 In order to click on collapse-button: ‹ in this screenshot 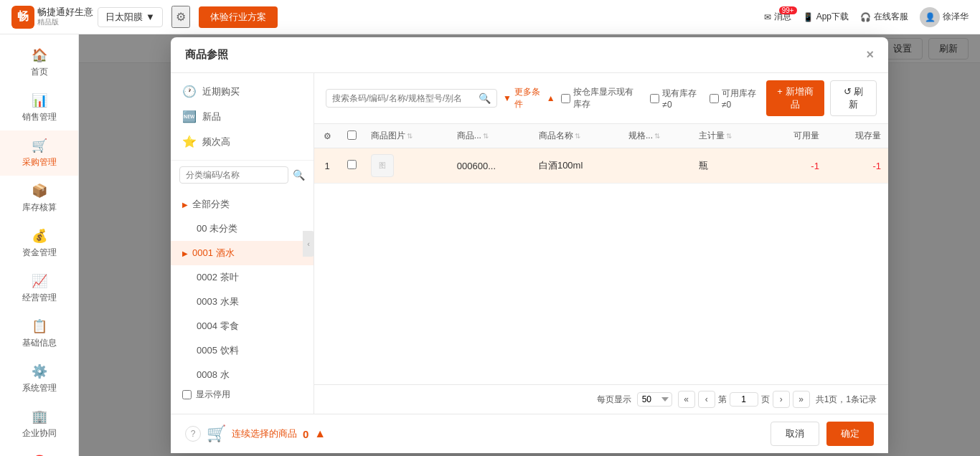, I will do `click(308, 244)`.